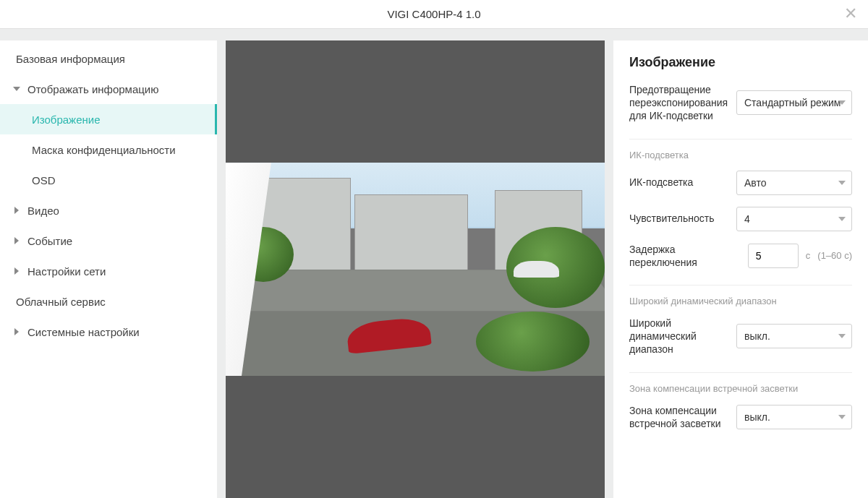 The image size is (868, 498). Describe the element at coordinates (109, 301) in the screenshot. I see `sidebar-item-cloud: Облачный сервис` at that location.